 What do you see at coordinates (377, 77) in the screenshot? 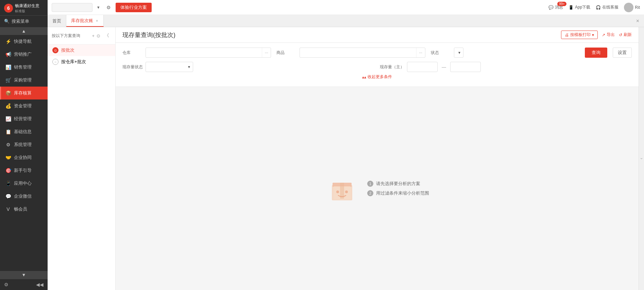
I see `collapse-filter-btn: ▴▴ 收起更多条件` at bounding box center [377, 77].